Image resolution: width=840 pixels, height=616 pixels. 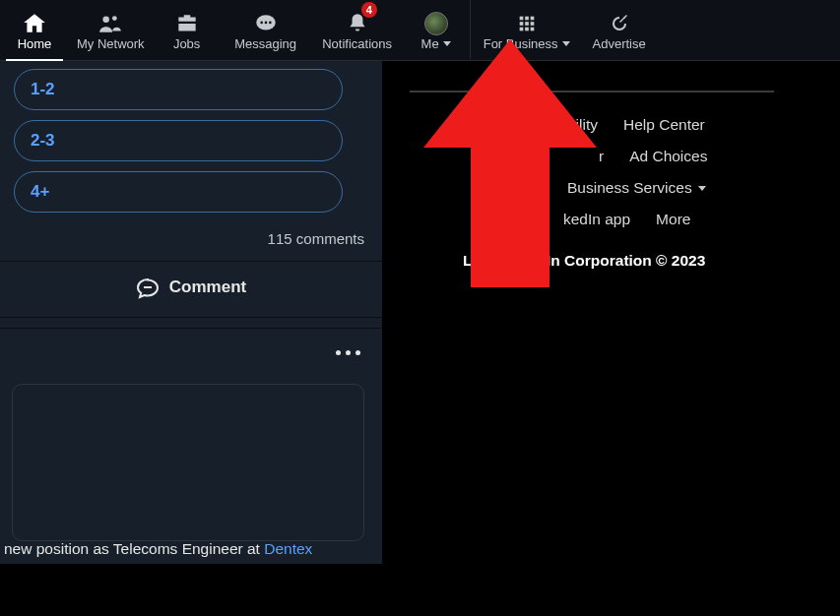 I want to click on nav-network-label: My Network, so click(x=110, y=43).